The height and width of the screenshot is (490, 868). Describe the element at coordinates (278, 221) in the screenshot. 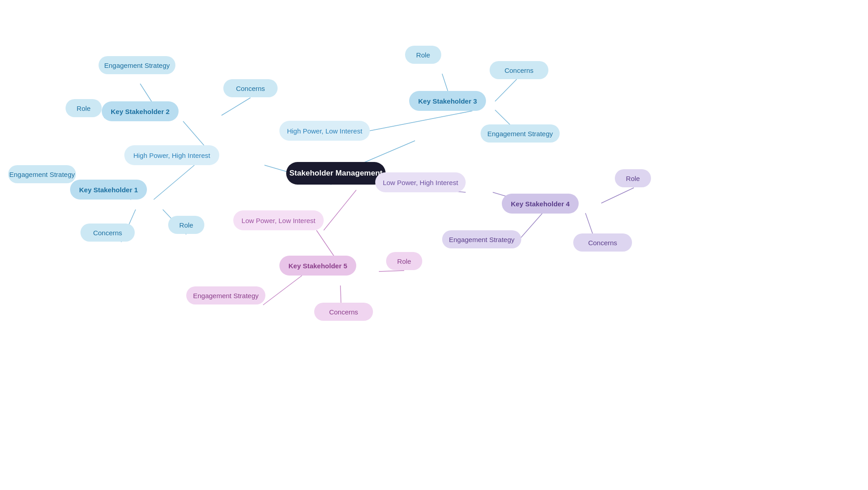

I see `cat-lpli-label: Low Power, Low Interest` at that location.